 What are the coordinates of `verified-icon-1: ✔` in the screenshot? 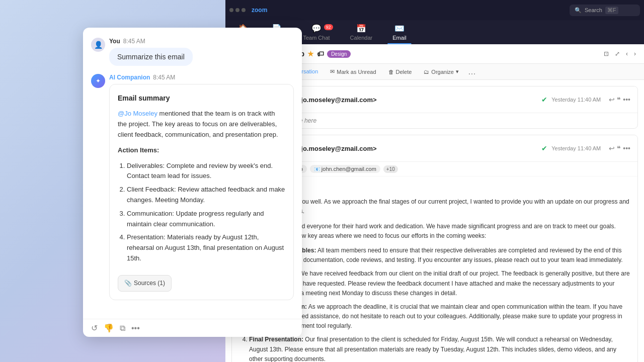 It's located at (544, 100).